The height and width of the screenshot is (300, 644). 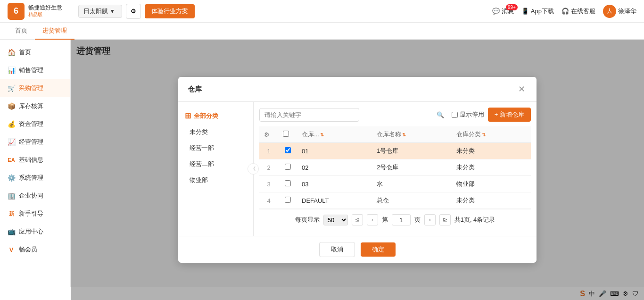 I want to click on show-disabled-checkbox: 显示停用, so click(x=468, y=115).